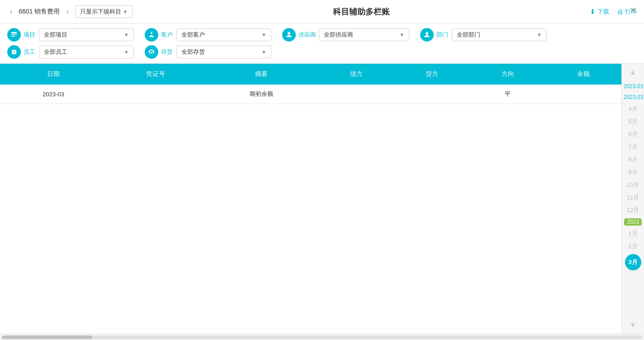  Describe the element at coordinates (30, 35) in the screenshot. I see `project-label: 项目` at that location.